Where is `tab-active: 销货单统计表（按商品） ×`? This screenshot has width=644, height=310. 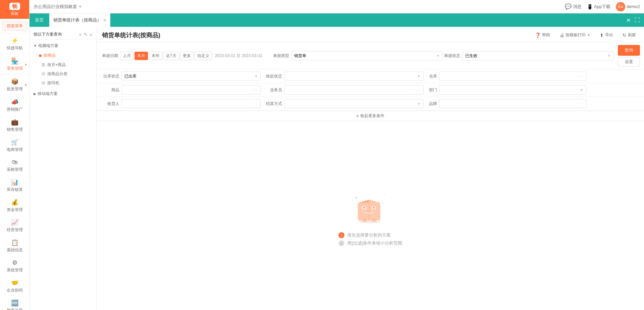
tab-active: 销货单统计表（按商品） × is located at coordinates (80, 20).